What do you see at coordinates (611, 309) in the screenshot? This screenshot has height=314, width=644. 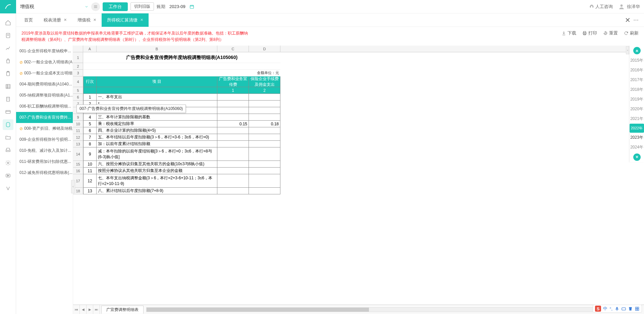 I see `ime-punct: °,` at bounding box center [611, 309].